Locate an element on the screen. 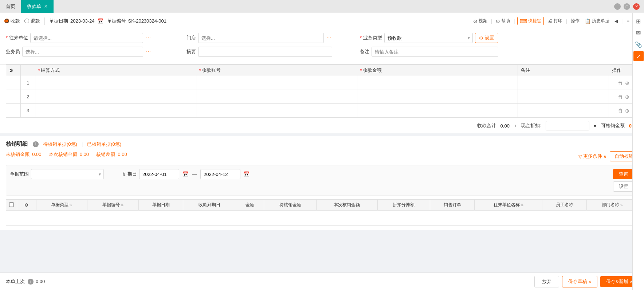  verify-stats: 未核销金额 0.00 本次核销金额 0.00 核销差额 0.00 is located at coordinates (66, 154).